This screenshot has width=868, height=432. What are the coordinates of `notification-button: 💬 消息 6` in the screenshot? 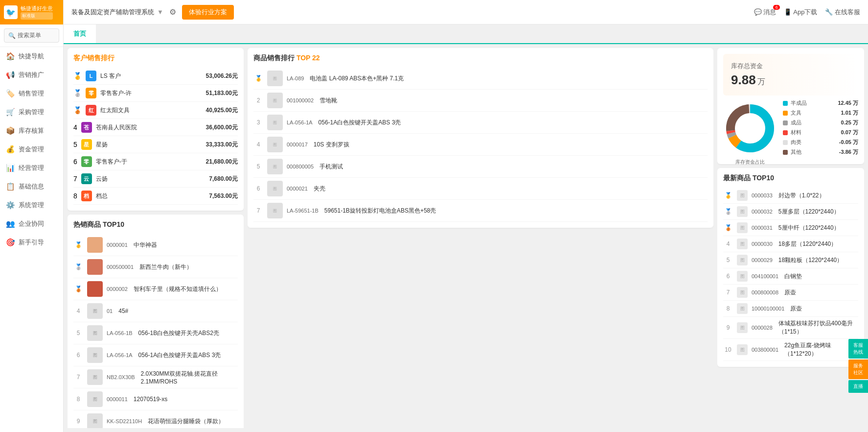 It's located at (765, 12).